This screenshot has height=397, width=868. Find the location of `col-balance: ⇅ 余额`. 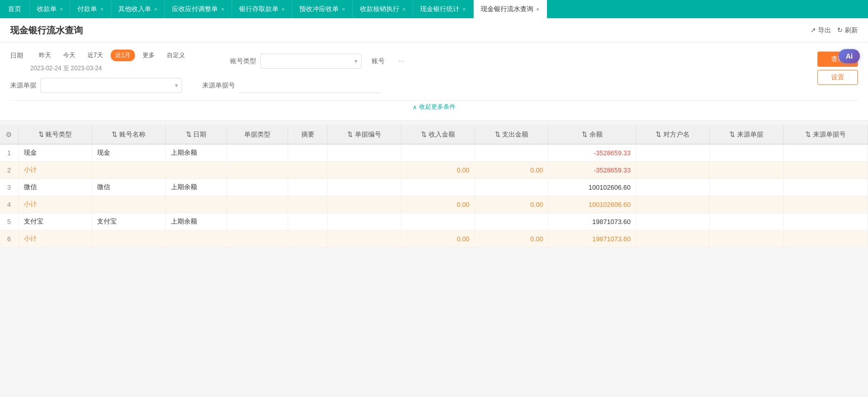

col-balance: ⇅ 余额 is located at coordinates (592, 135).